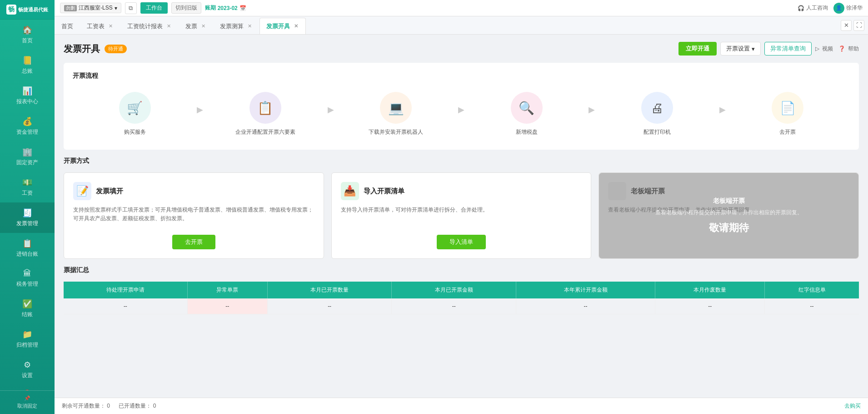 The height and width of the screenshot is (414, 868). What do you see at coordinates (788, 108) in the screenshot?
I see `step-icon-issue-invoice: 📄` at bounding box center [788, 108].